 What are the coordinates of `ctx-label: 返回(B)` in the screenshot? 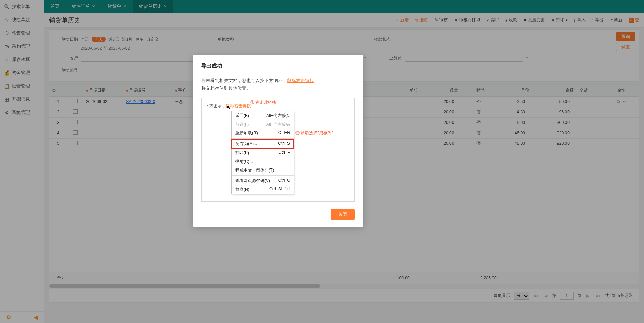 It's located at (242, 116).